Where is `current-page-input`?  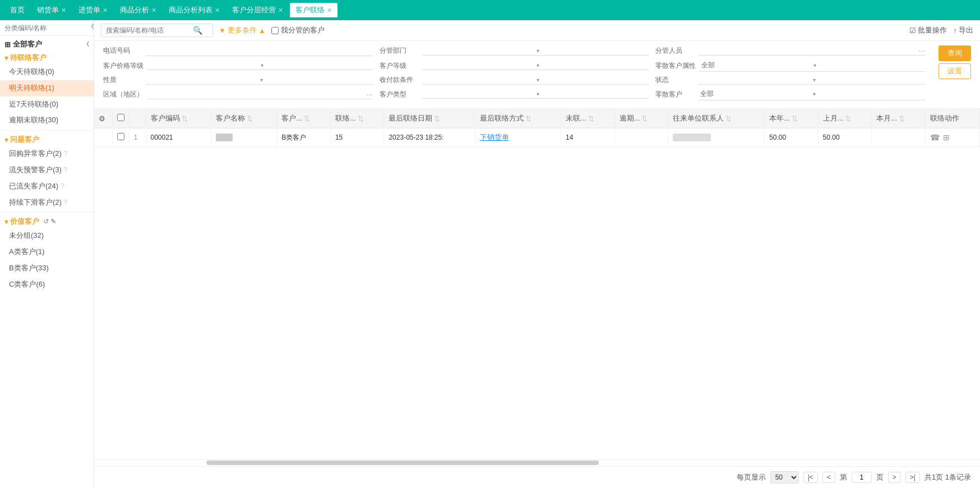 current-page-input is located at coordinates (862, 477).